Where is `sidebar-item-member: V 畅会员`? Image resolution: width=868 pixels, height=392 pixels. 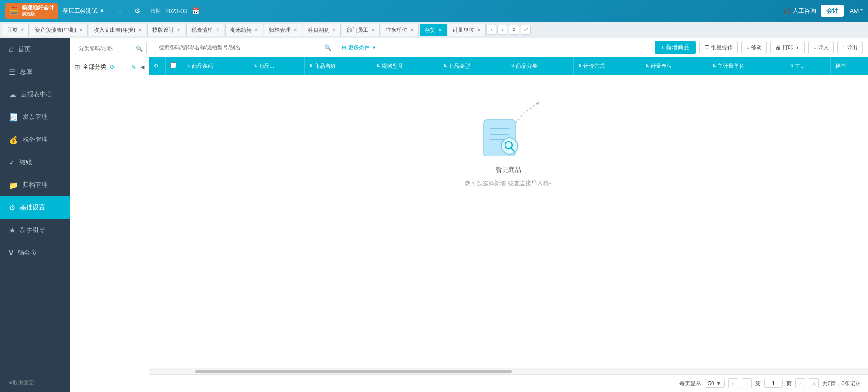
sidebar-item-member: V 畅会员 is located at coordinates (35, 253).